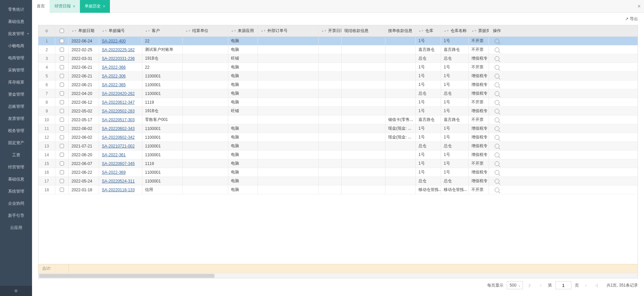 The width and height of the screenshot is (644, 296). I want to click on col-invoice-date: ▲▼开票日期, so click(330, 31).